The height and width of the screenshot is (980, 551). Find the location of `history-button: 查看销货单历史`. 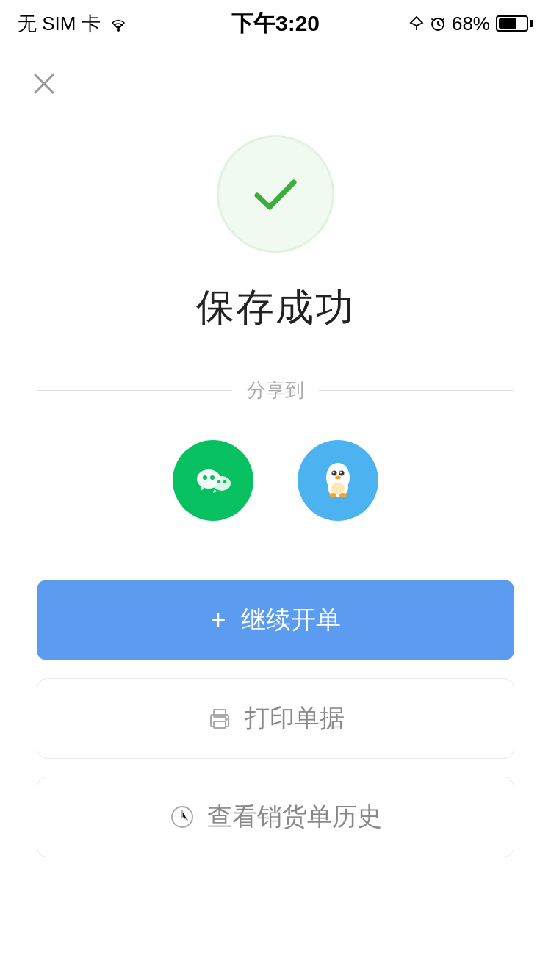

history-button: 查看销货单历史 is located at coordinates (276, 817).